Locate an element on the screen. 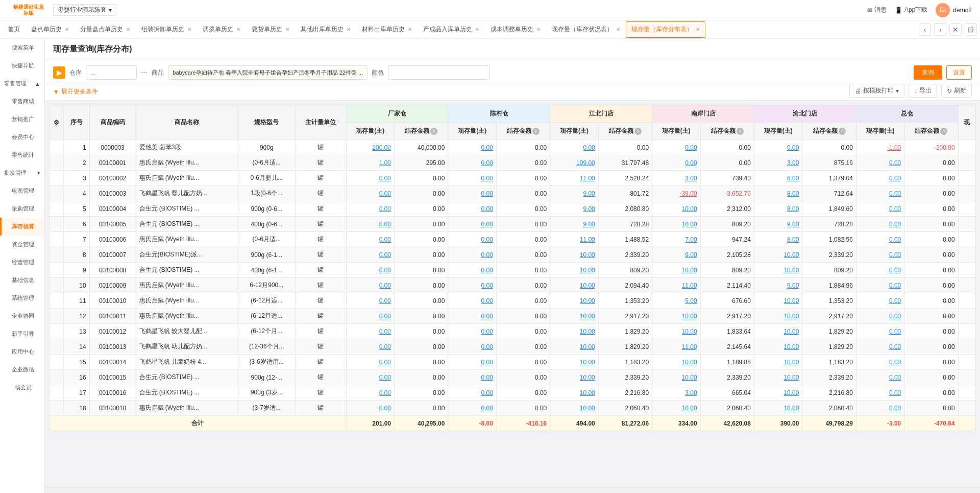 The width and height of the screenshot is (980, 493). logo-text: 畅捷通好生意 is located at coordinates (29, 7).